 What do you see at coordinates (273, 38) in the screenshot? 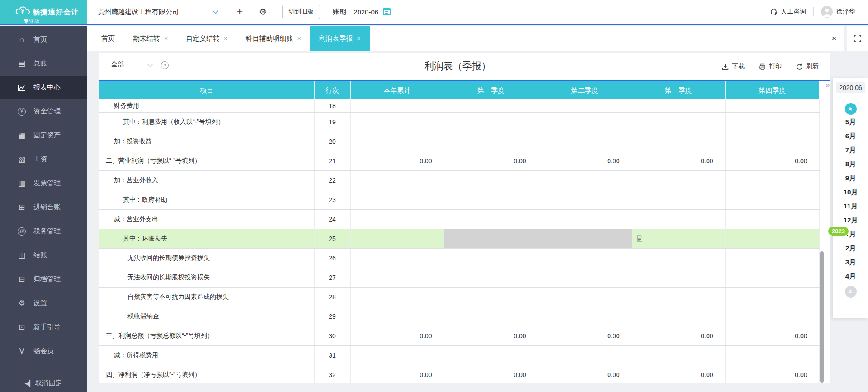
I see `tab-科目辅助明细账: 科目辅助明细账×` at bounding box center [273, 38].